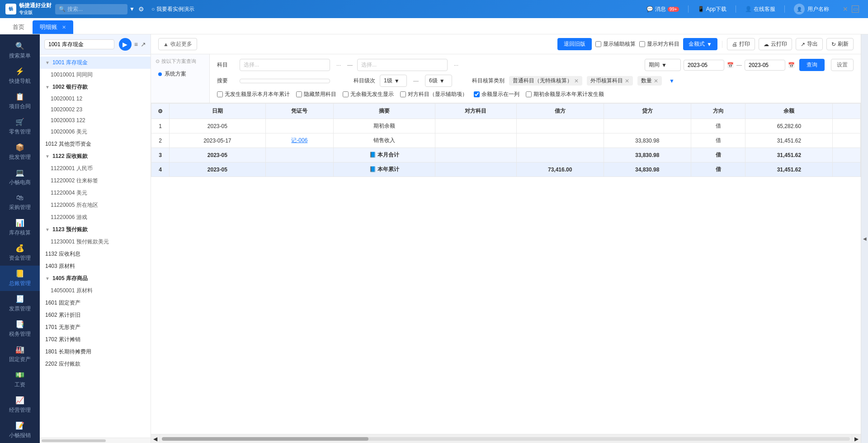  I want to click on settings-btn: 设置, so click(842, 65).